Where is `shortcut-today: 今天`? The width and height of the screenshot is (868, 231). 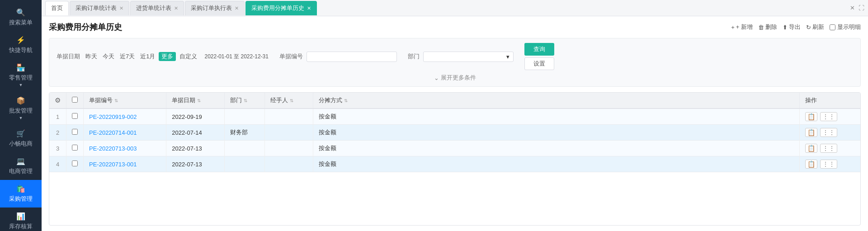
shortcut-today: 今天 is located at coordinates (108, 57).